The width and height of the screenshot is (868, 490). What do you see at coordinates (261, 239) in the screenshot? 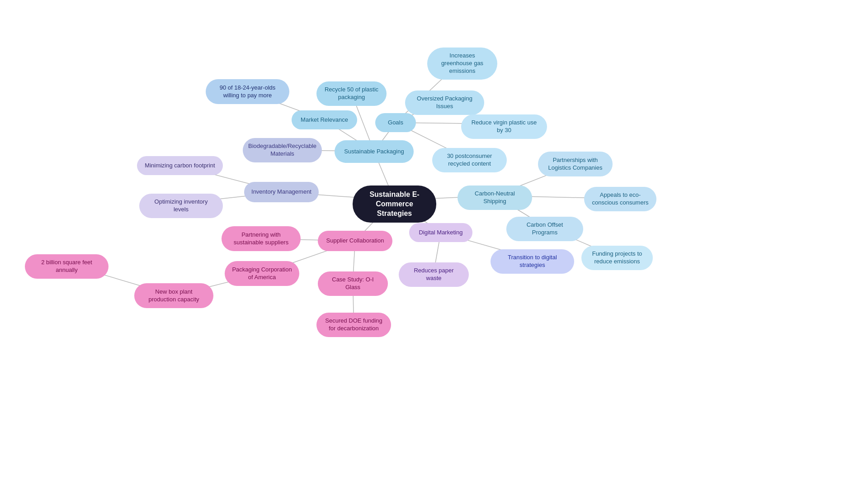
I see `node-partnering_sustainable: Partnering with sustainable suppliers` at bounding box center [261, 239].